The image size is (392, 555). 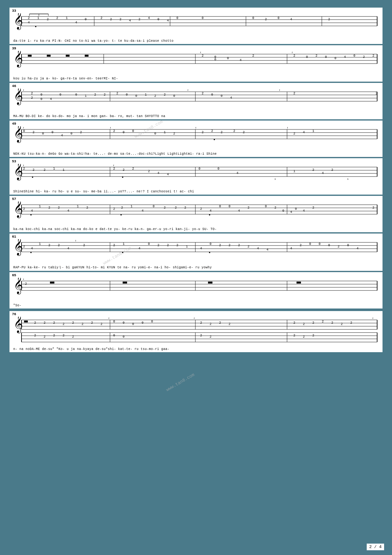 What do you see at coordinates (196, 214) in the screenshot?
I see `section-57: 57 𝄞 2 4 1 2 2 4 1 2` at bounding box center [196, 214].